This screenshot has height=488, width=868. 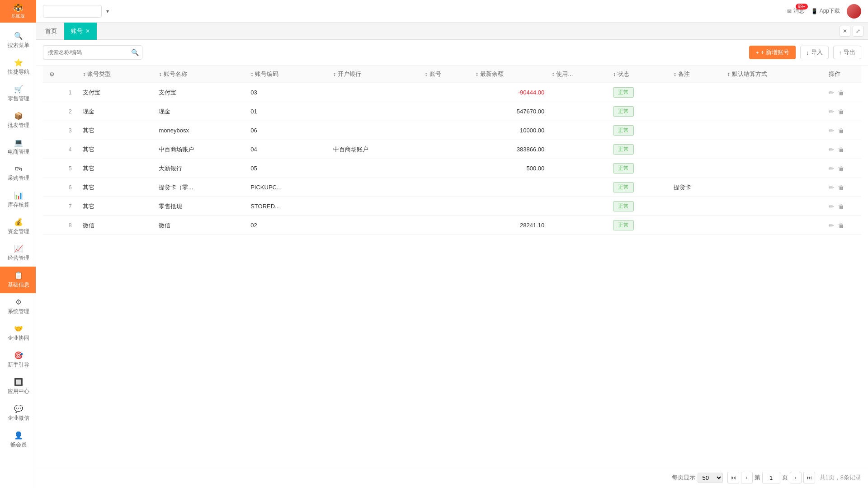 What do you see at coordinates (854, 11) in the screenshot?
I see `avatar` at bounding box center [854, 11].